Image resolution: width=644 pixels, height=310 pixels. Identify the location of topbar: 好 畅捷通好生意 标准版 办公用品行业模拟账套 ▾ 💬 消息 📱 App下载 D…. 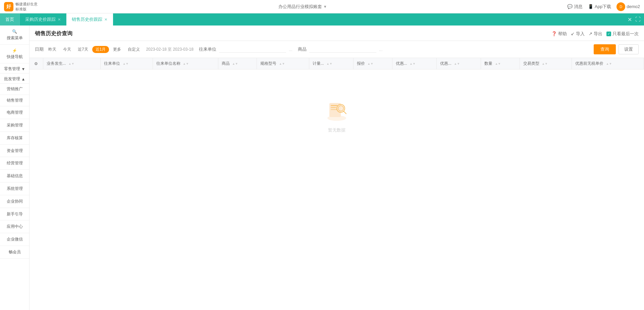
(322, 7).